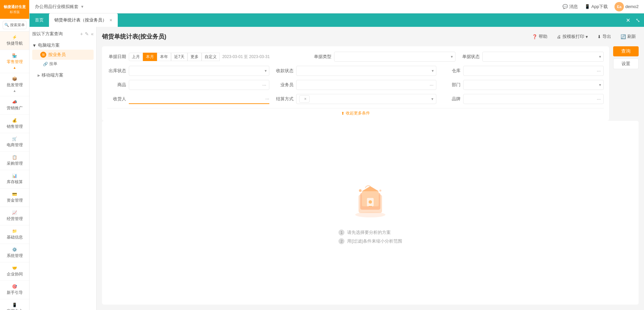 The width and height of the screenshot is (644, 310). I want to click on sidebar-item-inventory: 📊 库存核算, so click(15, 179).